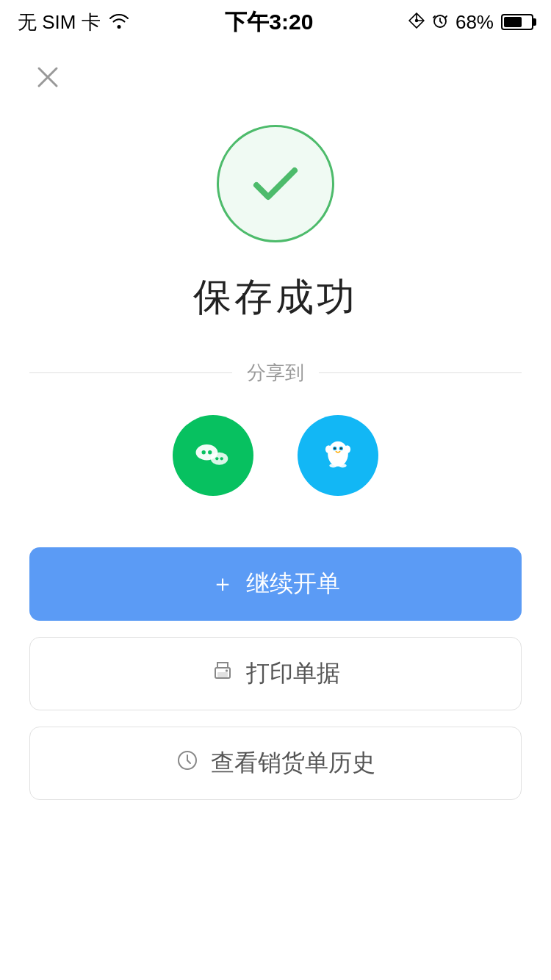  Describe the element at coordinates (119, 22) in the screenshot. I see `wifi-icon` at that location.